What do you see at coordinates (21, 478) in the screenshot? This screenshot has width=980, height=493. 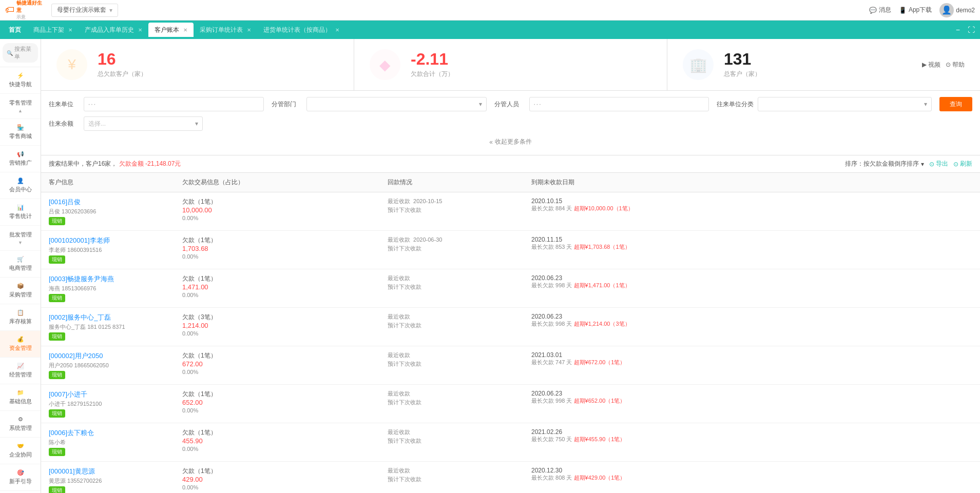 I see `sidebar-item-newbie: 🎯 新手引导` at bounding box center [21, 478].